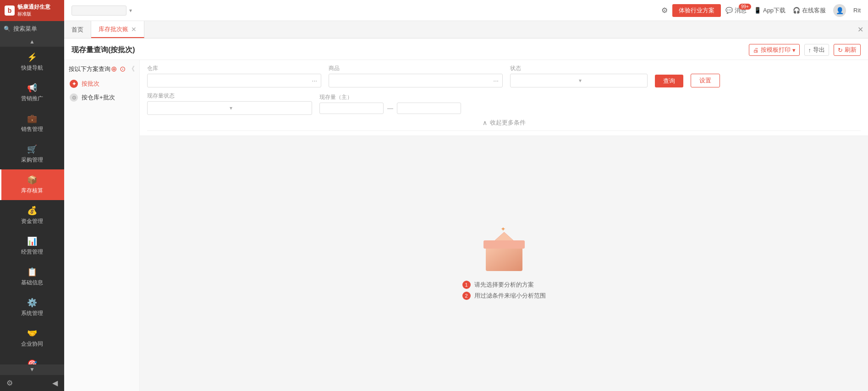 Image resolution: width=868 pixels, height=391 pixels. Describe the element at coordinates (10, 383) in the screenshot. I see `settings-icon: ⚙` at that location.